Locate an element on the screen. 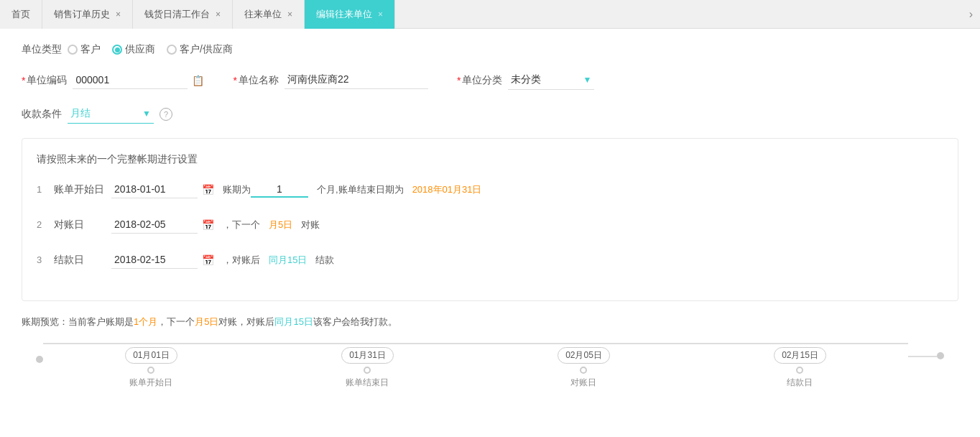  preview-part3-prefix: 对账，对账后 is located at coordinates (246, 322).